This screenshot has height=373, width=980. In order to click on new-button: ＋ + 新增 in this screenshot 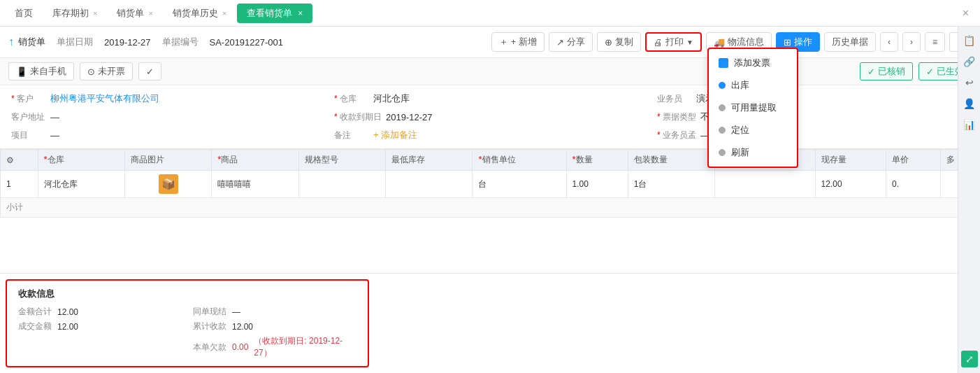, I will do `click(518, 42)`.